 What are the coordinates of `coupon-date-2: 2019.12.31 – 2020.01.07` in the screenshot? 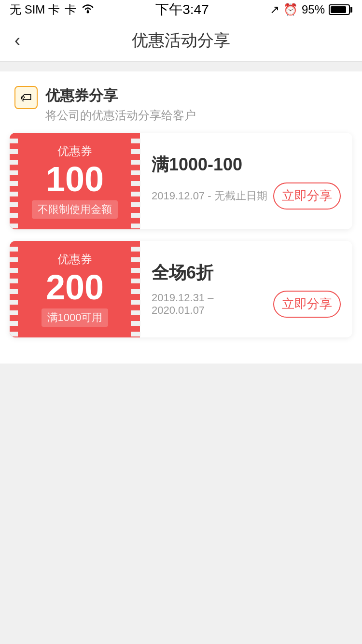 It's located at (210, 304).